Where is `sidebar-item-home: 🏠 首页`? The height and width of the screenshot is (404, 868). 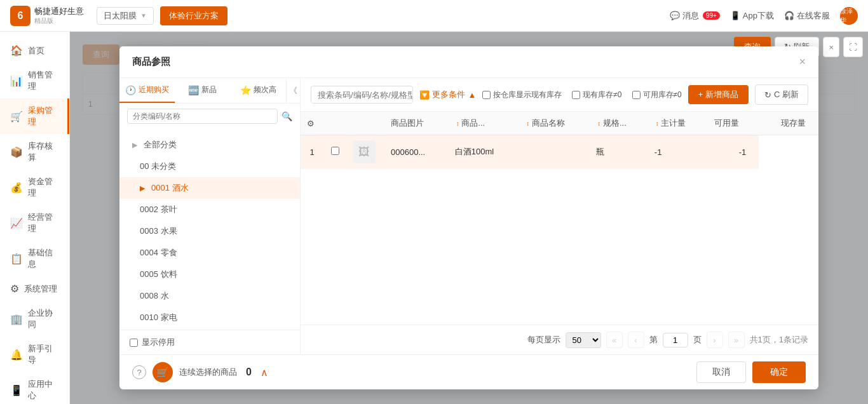
sidebar-item-home: 🏠 首页 is located at coordinates (34, 51).